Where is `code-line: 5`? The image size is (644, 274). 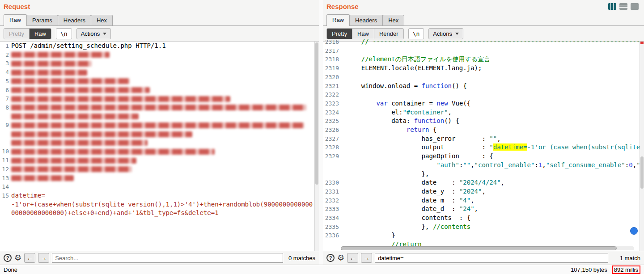
code-line: 5 is located at coordinates (157, 81).